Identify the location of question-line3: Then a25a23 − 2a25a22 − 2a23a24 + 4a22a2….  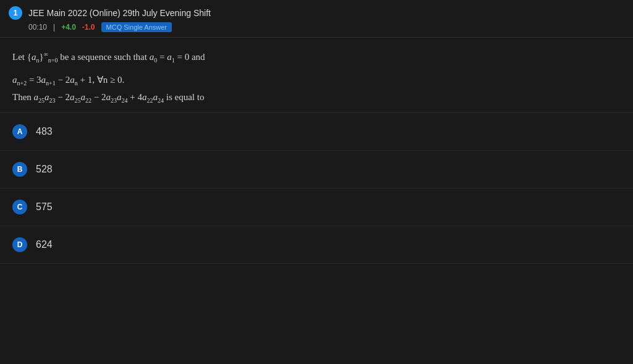
(316, 98).